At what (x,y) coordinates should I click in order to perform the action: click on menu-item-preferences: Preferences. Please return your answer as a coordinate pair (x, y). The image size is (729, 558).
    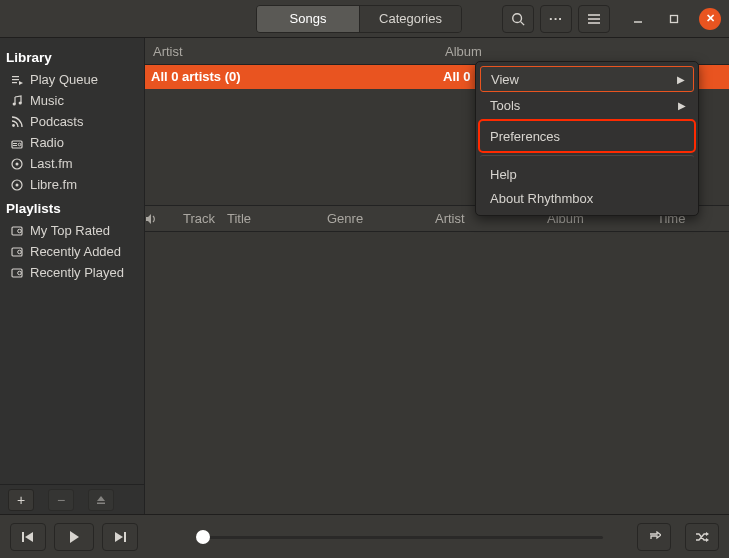
    Looking at the image, I should click on (587, 136).